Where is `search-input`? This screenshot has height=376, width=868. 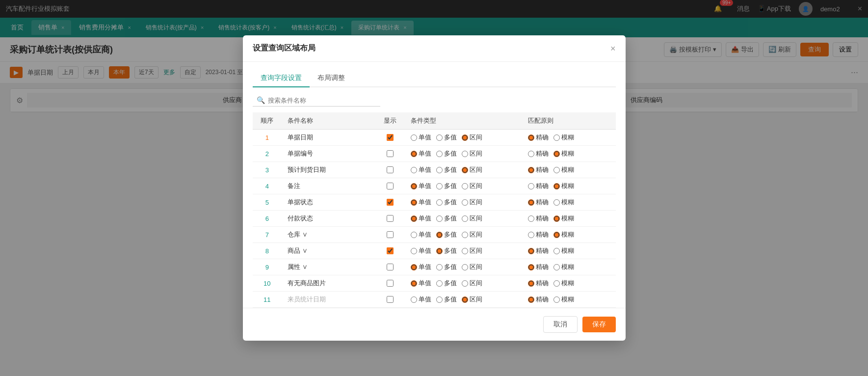 search-input is located at coordinates (322, 100).